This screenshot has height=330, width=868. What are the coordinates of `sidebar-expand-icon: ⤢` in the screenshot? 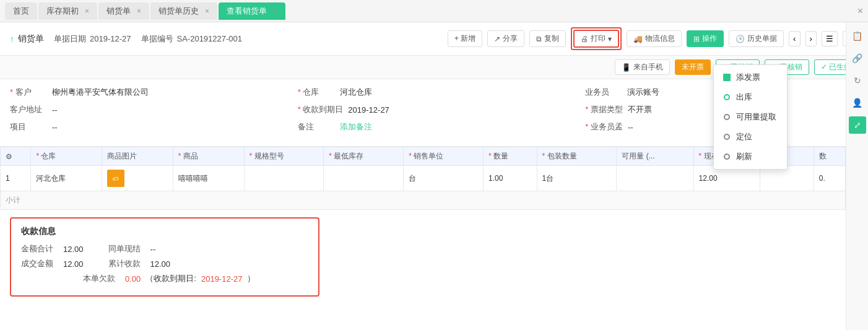 It's located at (857, 125).